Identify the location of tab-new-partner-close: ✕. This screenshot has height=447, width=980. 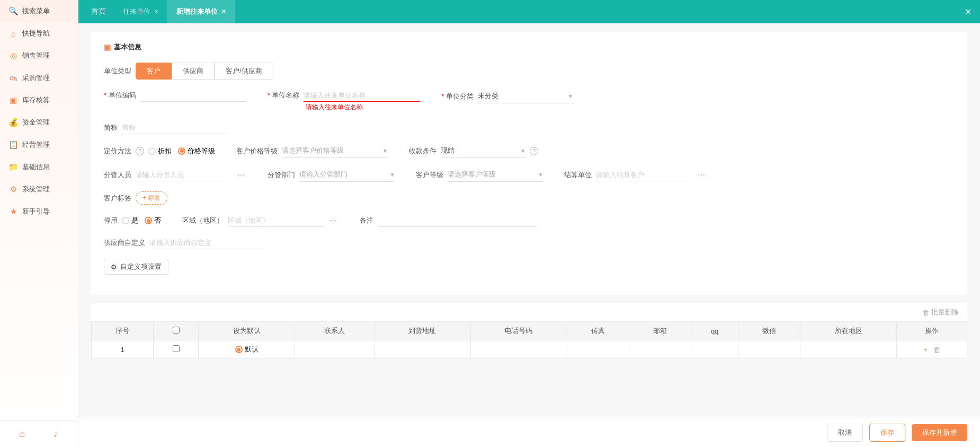
(224, 12).